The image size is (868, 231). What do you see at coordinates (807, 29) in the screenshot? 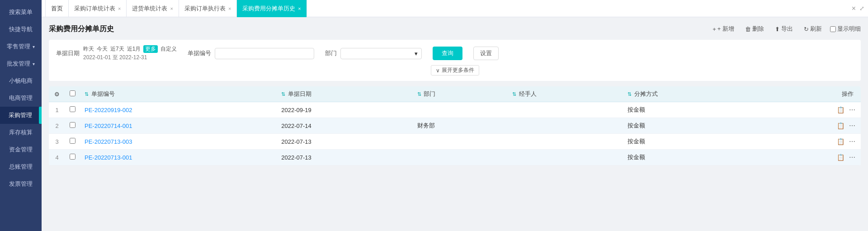
I see `refresh-icon: ↻` at bounding box center [807, 29].